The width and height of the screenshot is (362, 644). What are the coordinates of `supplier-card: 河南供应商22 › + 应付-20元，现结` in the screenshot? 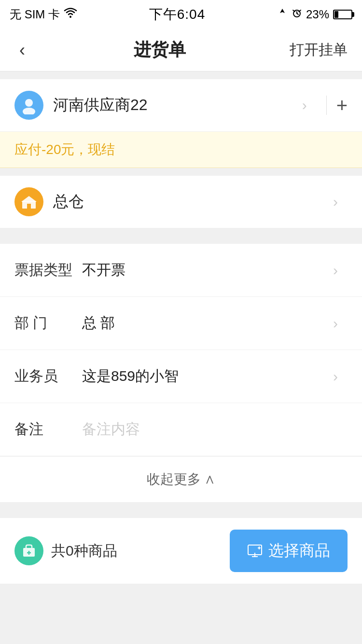 It's located at (181, 124).